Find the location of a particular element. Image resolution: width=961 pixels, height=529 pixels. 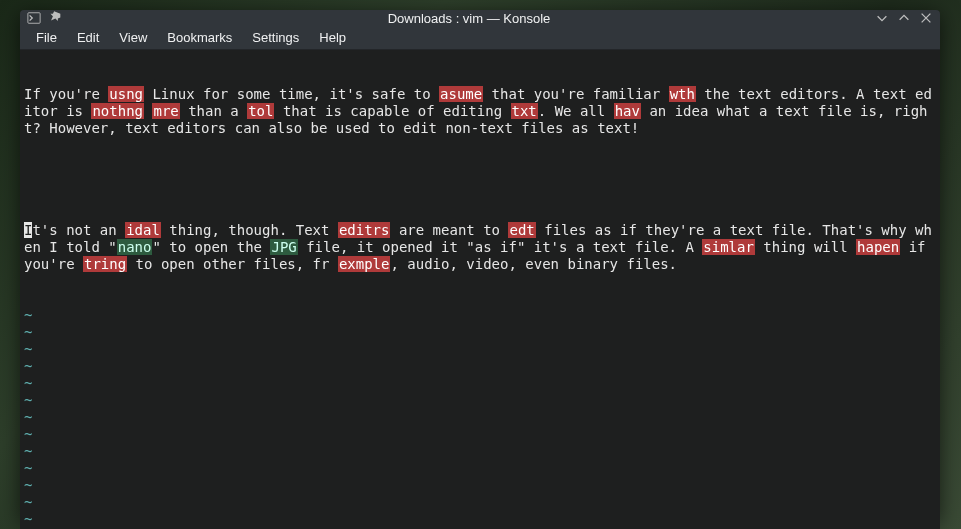

menubar: File Edit View Bookmarks Settings Help is located at coordinates (480, 38).